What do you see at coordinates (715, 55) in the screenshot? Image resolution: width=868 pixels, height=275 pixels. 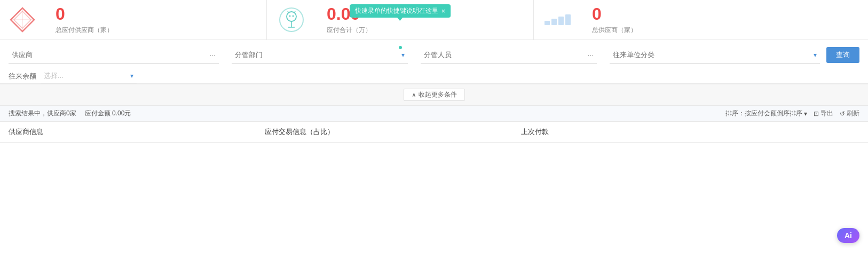 I see `unit-class-filter: 往来单位分类 ▾` at bounding box center [715, 55].